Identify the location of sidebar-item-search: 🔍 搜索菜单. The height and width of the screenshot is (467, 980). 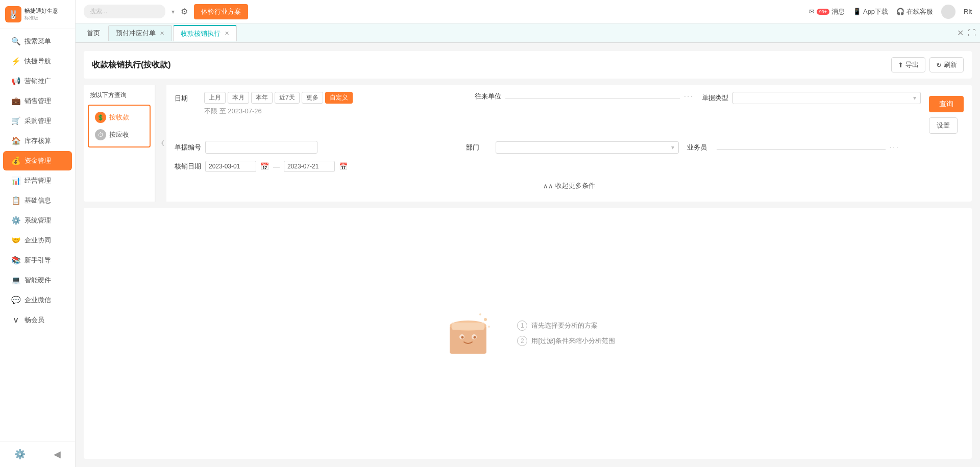
(38, 41).